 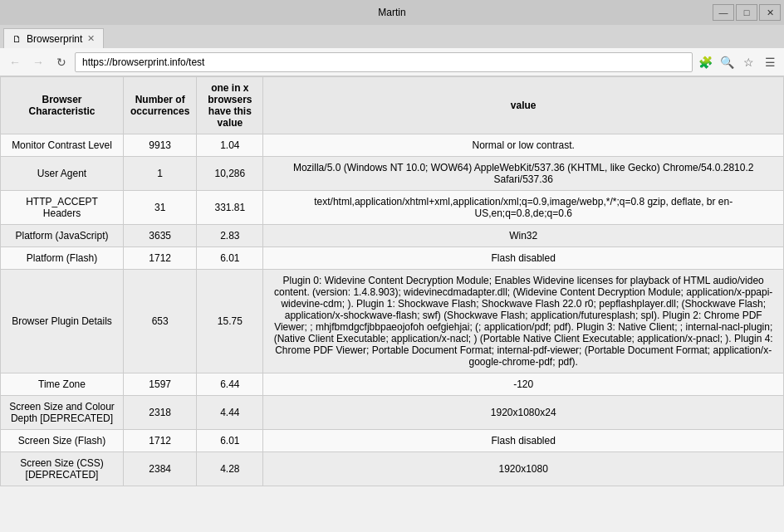 I want to click on cell-value: -120, so click(x=523, y=385).